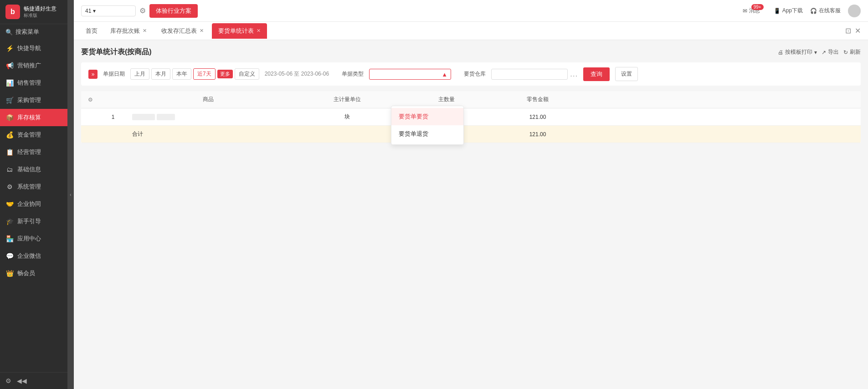 This screenshot has width=868, height=389. I want to click on tab-receivable-close: ✕, so click(201, 31).